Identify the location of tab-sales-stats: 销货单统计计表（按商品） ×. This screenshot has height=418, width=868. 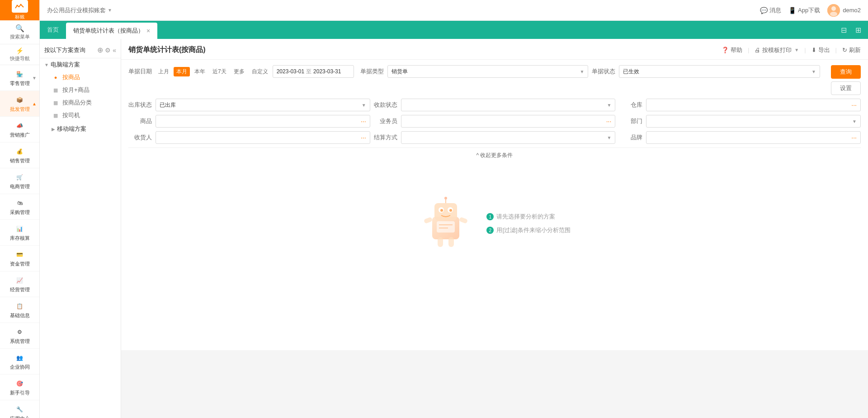
(112, 31).